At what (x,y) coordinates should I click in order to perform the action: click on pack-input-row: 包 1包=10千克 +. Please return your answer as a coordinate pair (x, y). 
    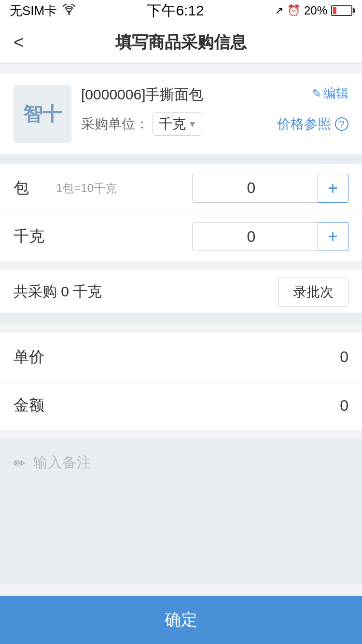
    Looking at the image, I should click on (181, 188).